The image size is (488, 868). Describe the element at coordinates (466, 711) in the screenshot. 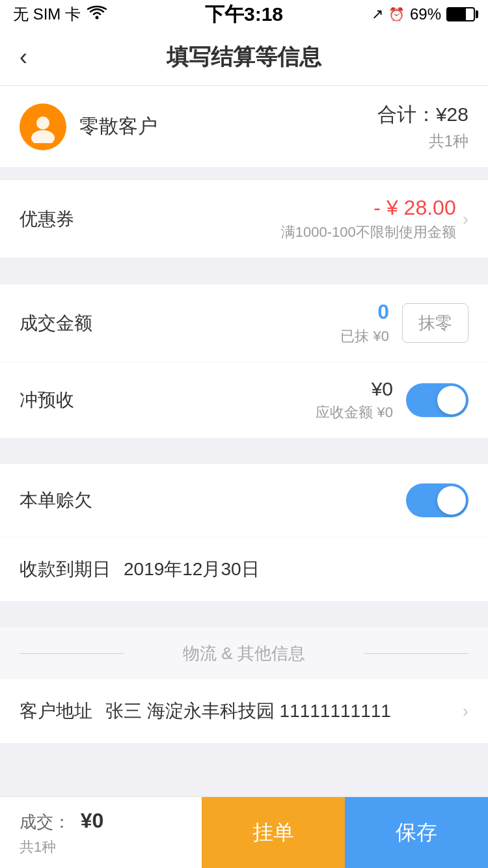

I see `address-chevron-icon: ›` at that location.